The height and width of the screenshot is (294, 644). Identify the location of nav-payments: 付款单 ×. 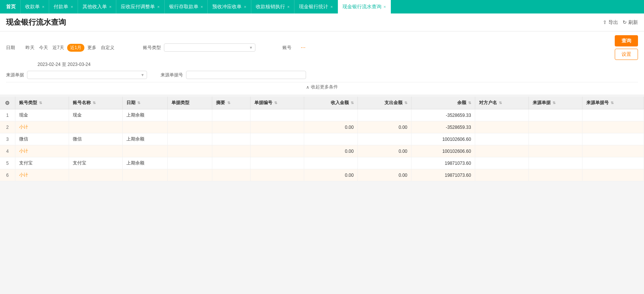
(63, 7).